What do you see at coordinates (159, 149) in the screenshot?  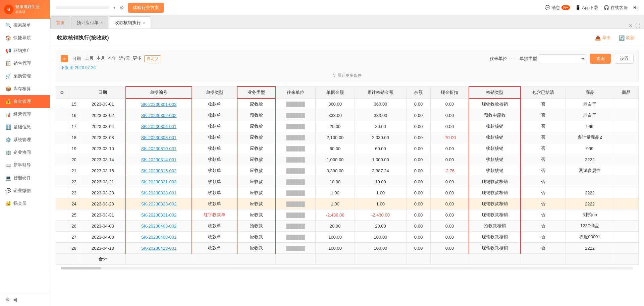 I see `bill-no-link: SK-20230310-001` at bounding box center [159, 149].